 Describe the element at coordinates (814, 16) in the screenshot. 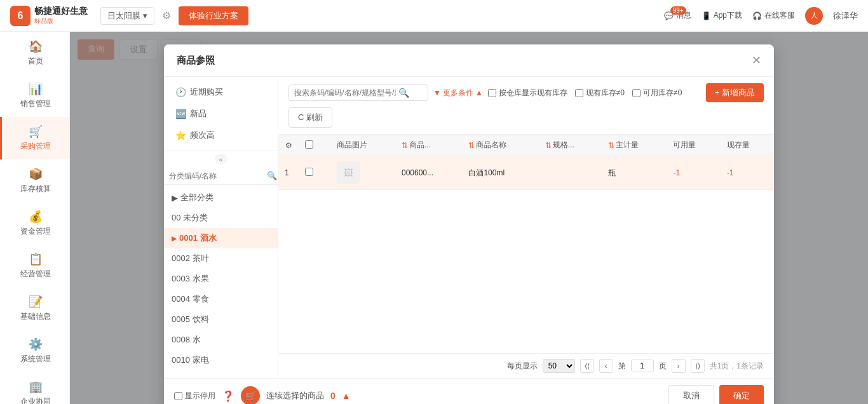

I see `avatar: 人` at that location.